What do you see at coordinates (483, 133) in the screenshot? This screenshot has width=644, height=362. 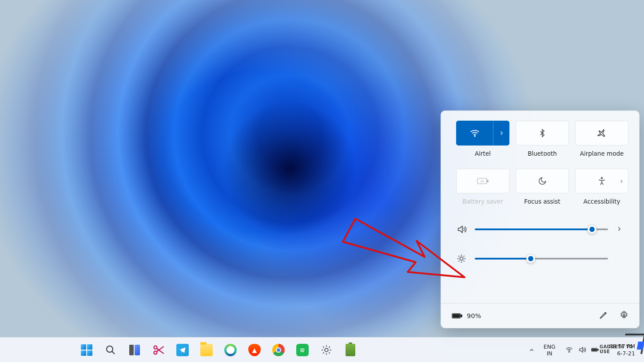 I see `wifi-toggle` at bounding box center [483, 133].